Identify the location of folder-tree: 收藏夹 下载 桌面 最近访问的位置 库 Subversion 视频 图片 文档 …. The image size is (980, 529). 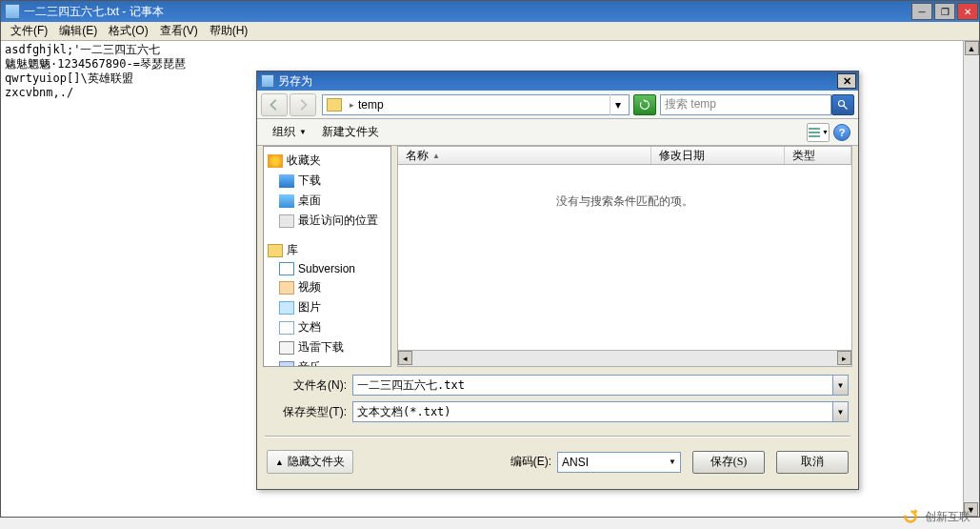
(328, 256).